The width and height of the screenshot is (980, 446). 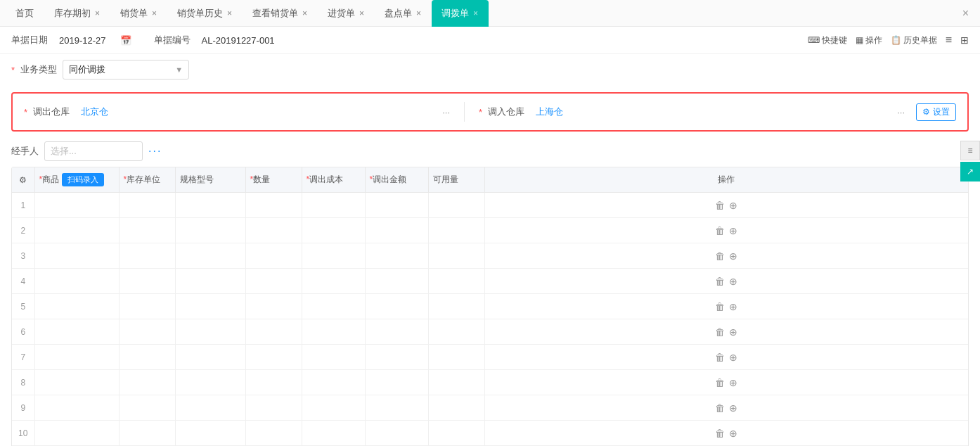 I want to click on settings-button: ⚙ 设置, so click(x=936, y=113).